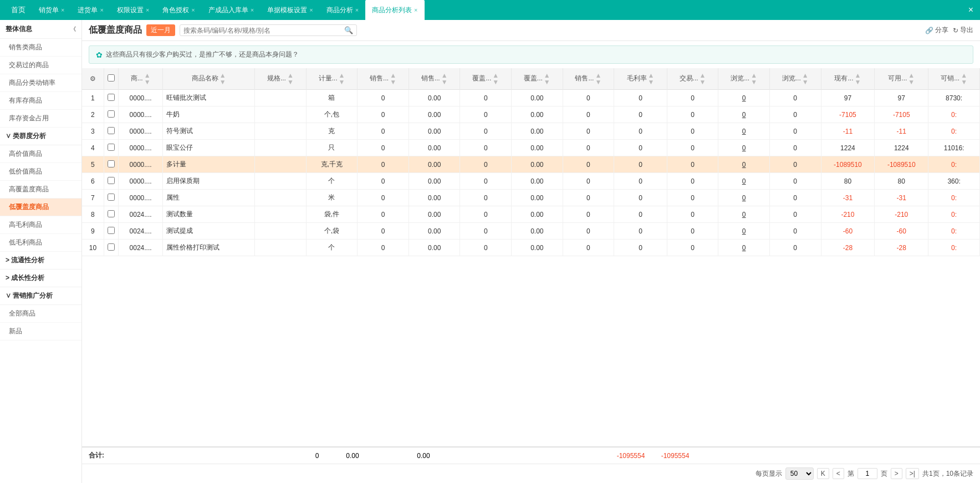 The height and width of the screenshot is (483, 980). What do you see at coordinates (96, 456) in the screenshot?
I see `footer-label: 合计:` at bounding box center [96, 456].